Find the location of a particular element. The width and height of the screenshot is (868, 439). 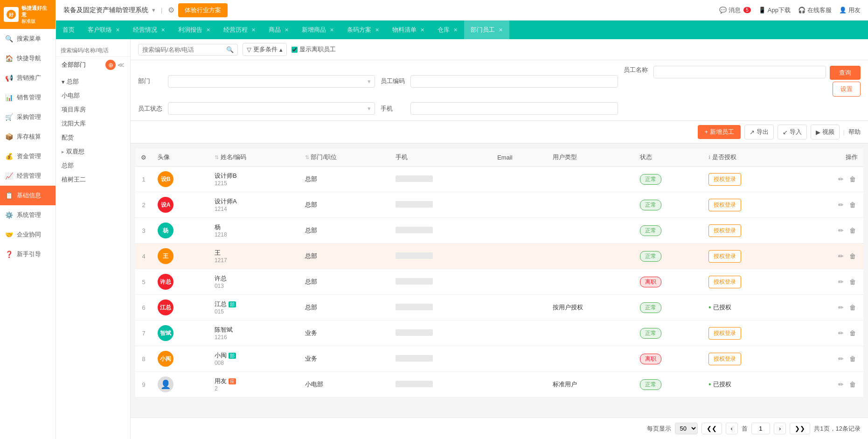

tab-employee: 部门员工 ✕ is located at coordinates (487, 30).